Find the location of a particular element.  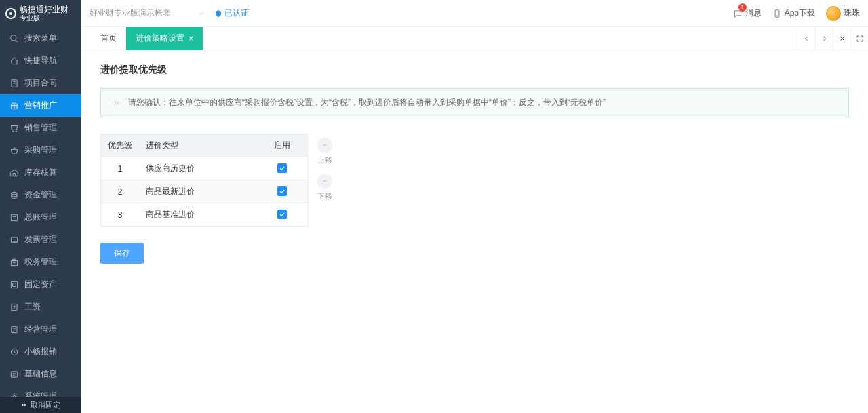

sidebar-unpin-button: 取消固定 is located at coordinates (41, 405).